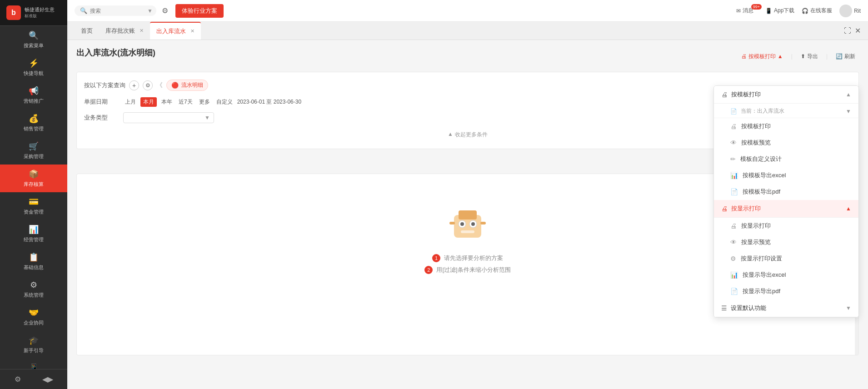 Image resolution: width=868 pixels, height=389 pixels. I want to click on sidebar-item-label: 企业协同, so click(34, 323).